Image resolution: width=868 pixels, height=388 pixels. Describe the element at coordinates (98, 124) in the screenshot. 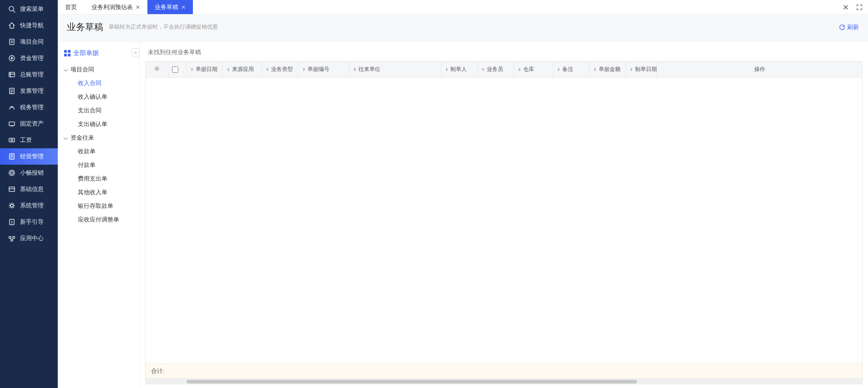

I see `tree-item-0-3: 支出确认单` at that location.